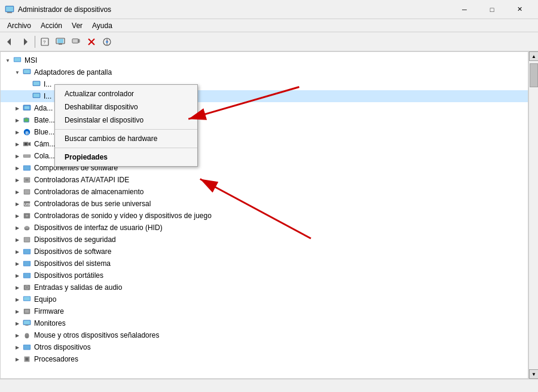 This screenshot has height=392, width=538. I want to click on otros-label: Otros dispositivos, so click(62, 347).